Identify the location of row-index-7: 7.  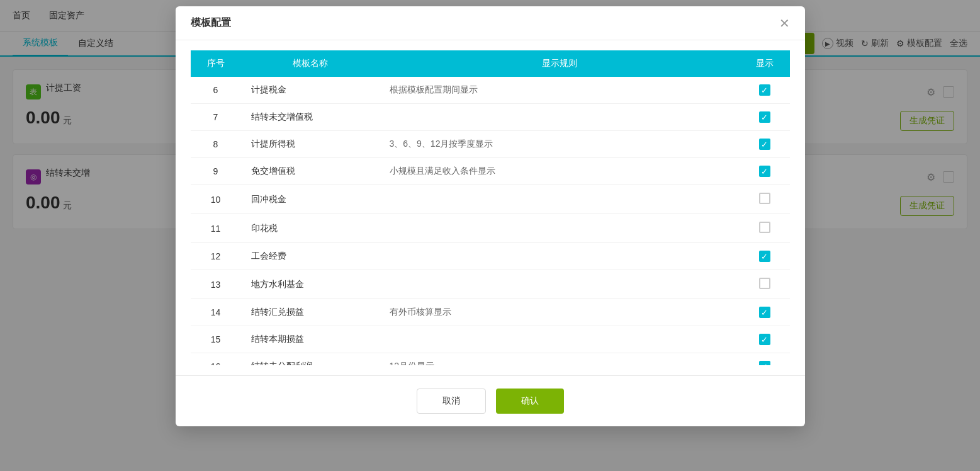
(216, 117).